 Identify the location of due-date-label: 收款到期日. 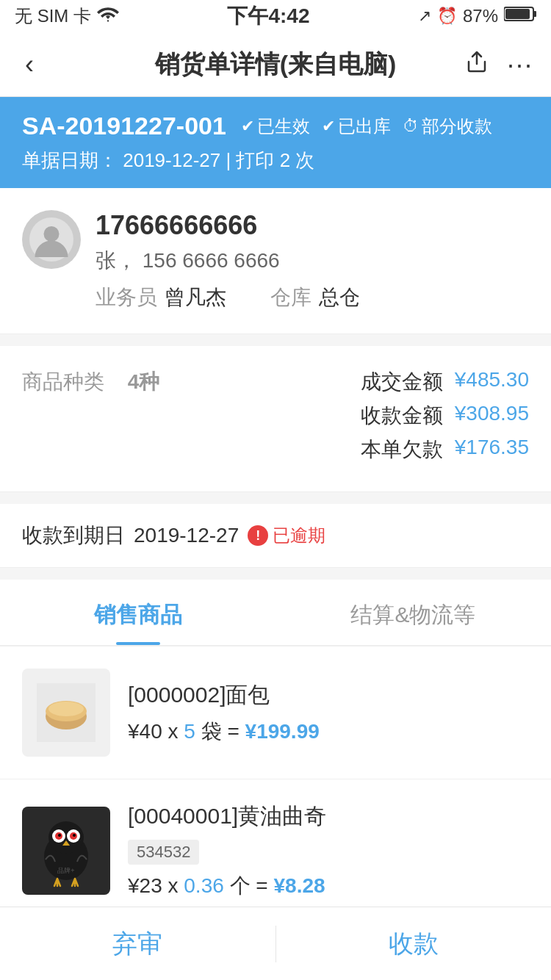
(73, 536).